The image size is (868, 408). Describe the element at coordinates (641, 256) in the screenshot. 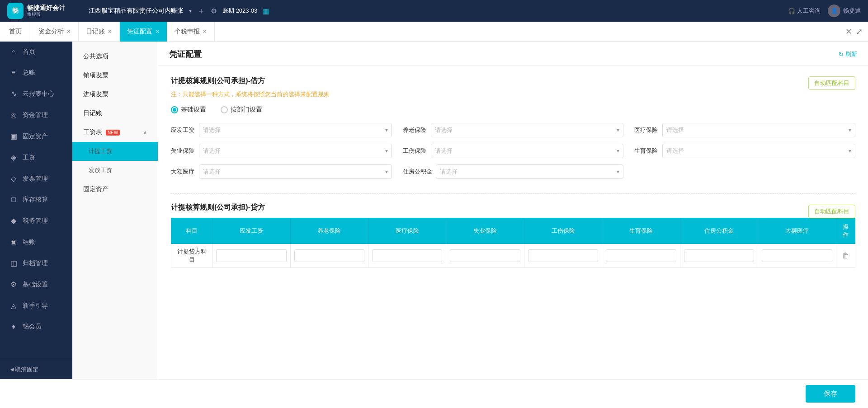

I see `input-maternity` at that location.